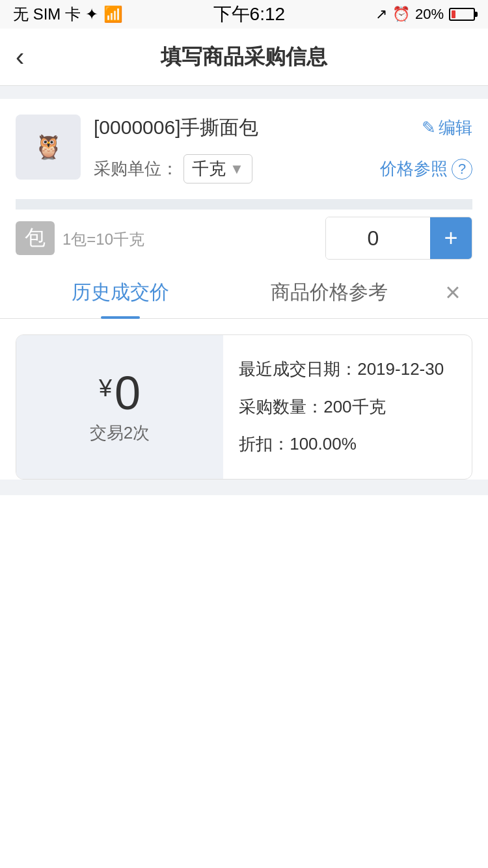 This screenshot has height=868, width=488. I want to click on price-date-value: 2019-12-30, so click(401, 369).